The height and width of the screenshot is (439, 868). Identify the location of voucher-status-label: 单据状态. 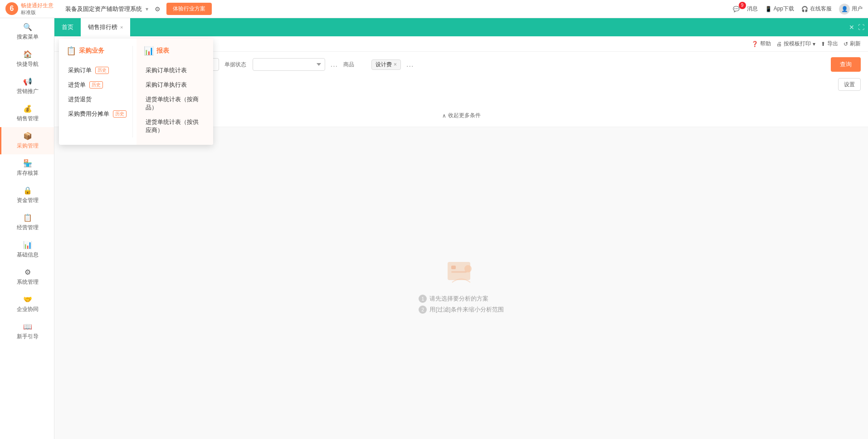
(236, 64).